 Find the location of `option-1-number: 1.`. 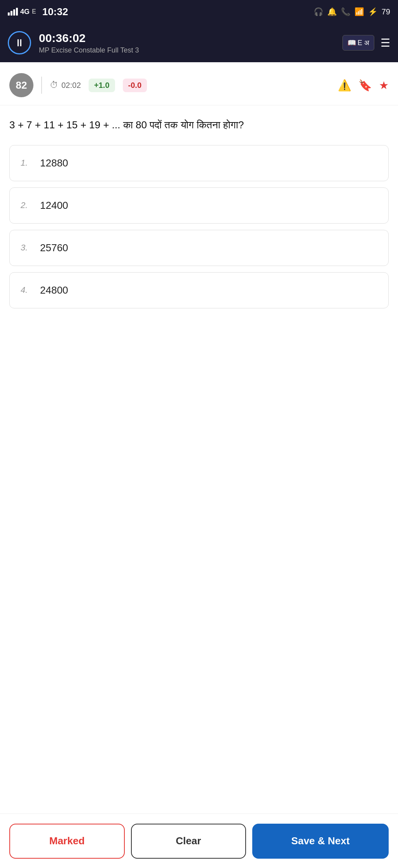

option-1-number: 1. is located at coordinates (26, 163).